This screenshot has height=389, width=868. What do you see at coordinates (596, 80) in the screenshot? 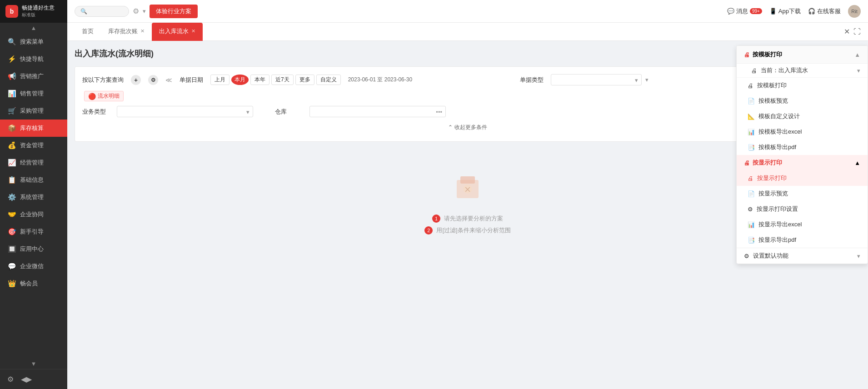
I see `doctype-select` at bounding box center [596, 80].